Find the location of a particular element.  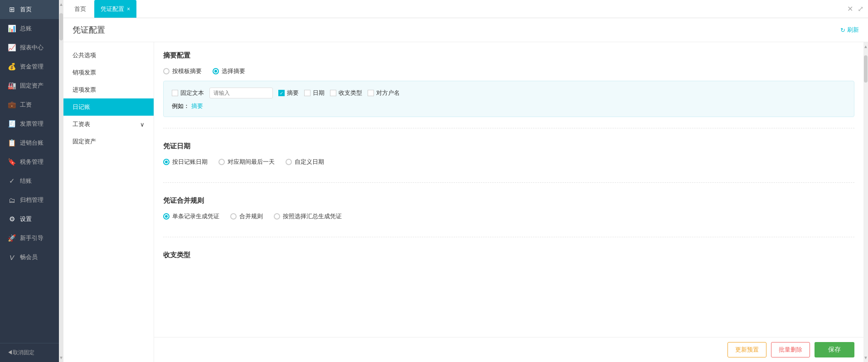

sidebar-item-guide: 🚀 新手引导 is located at coordinates (29, 238).